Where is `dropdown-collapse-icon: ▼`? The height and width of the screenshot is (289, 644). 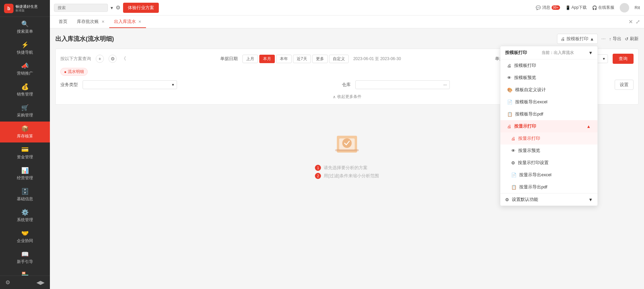
dropdown-collapse-icon: ▼ is located at coordinates (591, 53).